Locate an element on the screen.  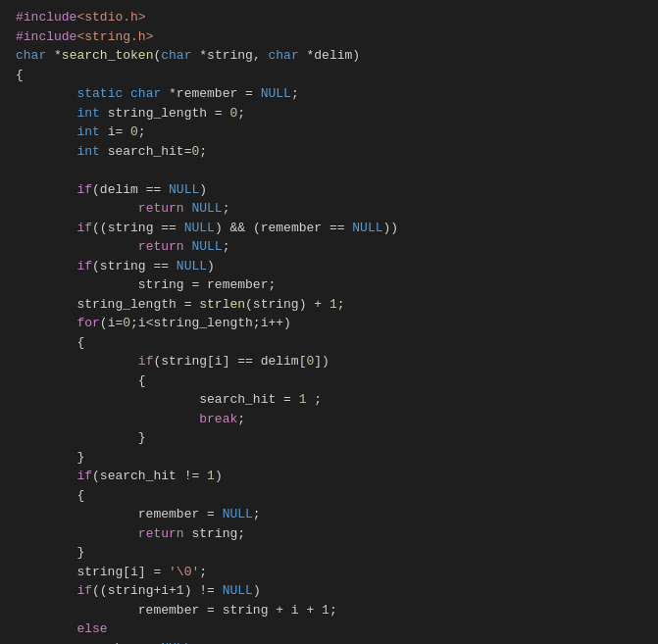
code-line-22: break; is located at coordinates (329, 420).